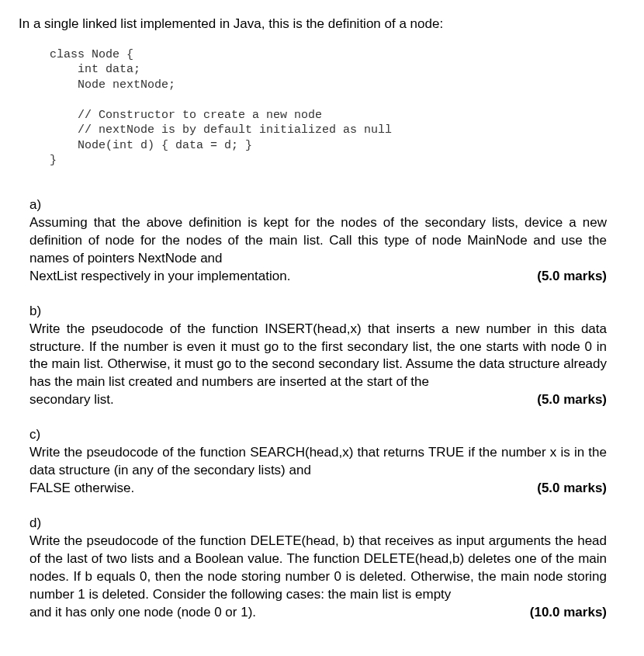 The image size is (644, 656). Describe the element at coordinates (318, 567) in the screenshot. I see `question-d-text-main: Write the pseudocode of the function DEL…` at that location.